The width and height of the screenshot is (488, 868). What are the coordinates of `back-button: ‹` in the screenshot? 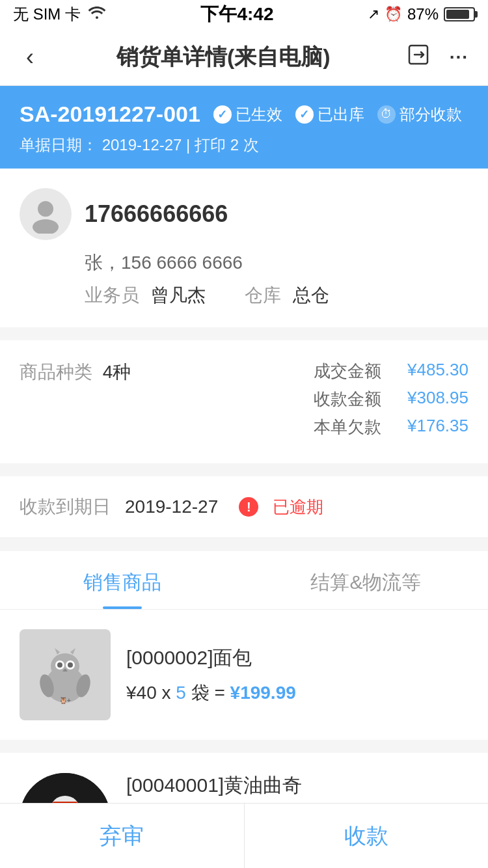 It's located at (30, 57).